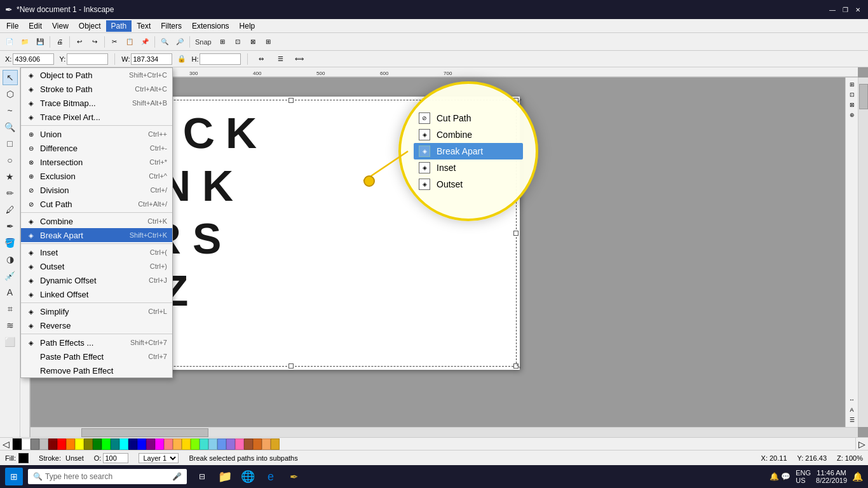 This screenshot has height=488, width=868. I want to click on palette-left-arrow: ◁, so click(6, 444).